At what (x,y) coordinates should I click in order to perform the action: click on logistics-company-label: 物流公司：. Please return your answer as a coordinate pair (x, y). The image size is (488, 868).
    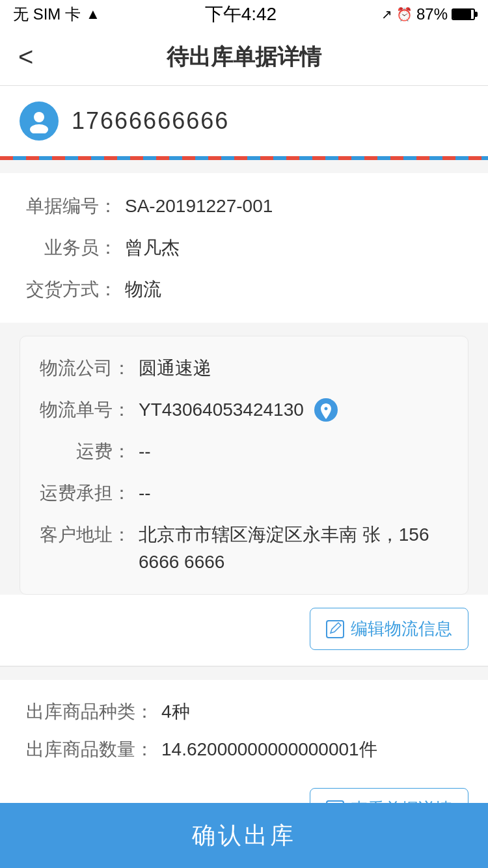
    Looking at the image, I should click on (85, 368).